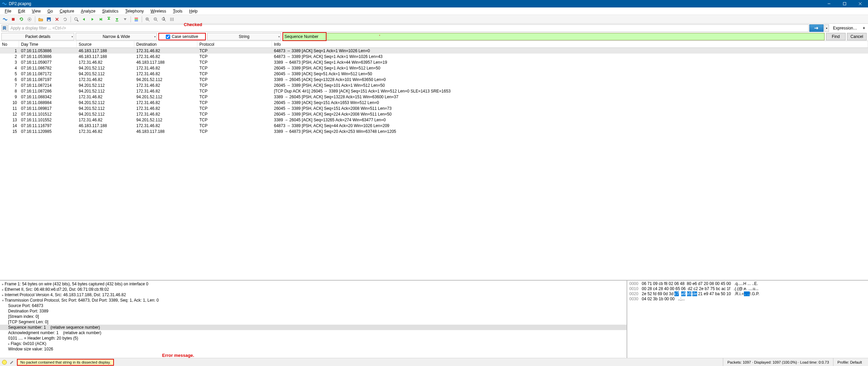 The image size is (868, 366). What do you see at coordinates (857, 37) in the screenshot?
I see `cancel-button: Cancel` at bounding box center [857, 37].